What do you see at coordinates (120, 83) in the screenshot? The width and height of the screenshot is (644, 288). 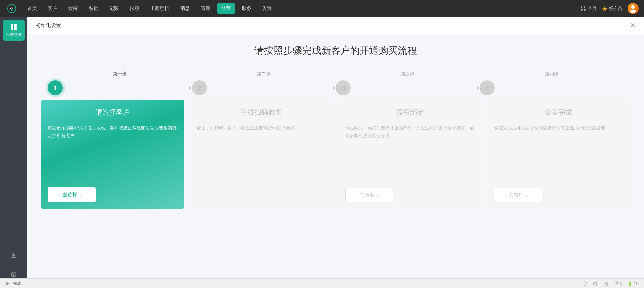 I see `step-1-header: 第一步 1` at bounding box center [120, 83].